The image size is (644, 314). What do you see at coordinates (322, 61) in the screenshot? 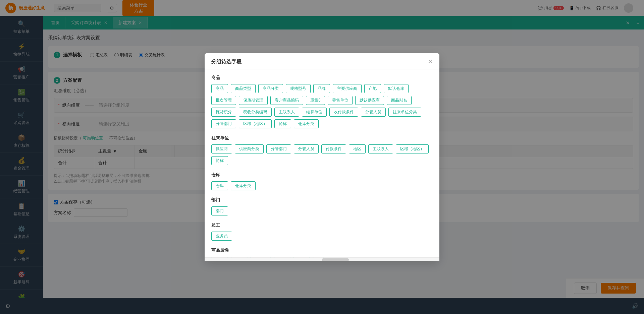
I see `modal-header: 分组待选字段 ✕` at bounding box center [322, 61].